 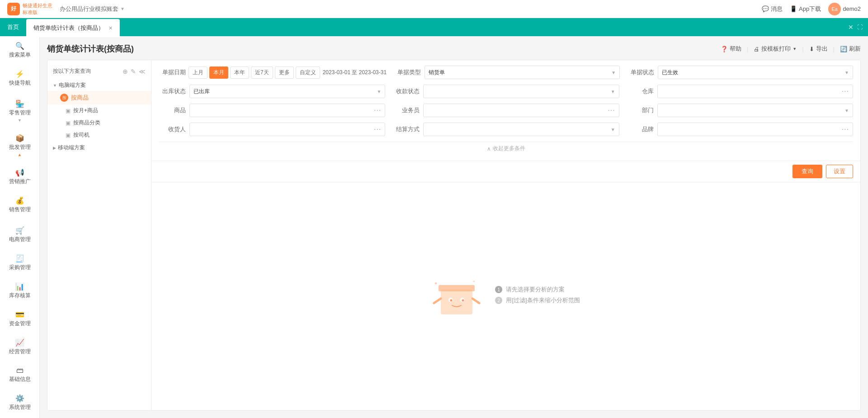 I want to click on department-label: 部门, so click(x=640, y=110).